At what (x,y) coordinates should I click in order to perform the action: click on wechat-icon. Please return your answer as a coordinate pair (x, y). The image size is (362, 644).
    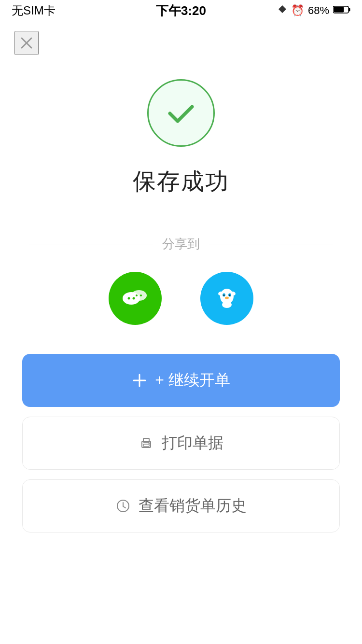
    Looking at the image, I should click on (135, 298).